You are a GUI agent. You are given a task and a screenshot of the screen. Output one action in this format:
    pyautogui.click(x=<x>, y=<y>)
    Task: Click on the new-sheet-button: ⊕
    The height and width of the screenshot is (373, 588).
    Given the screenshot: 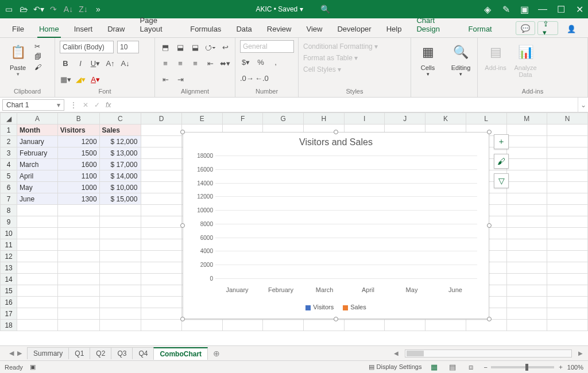 What is the action you would take?
    pyautogui.click(x=216, y=353)
    